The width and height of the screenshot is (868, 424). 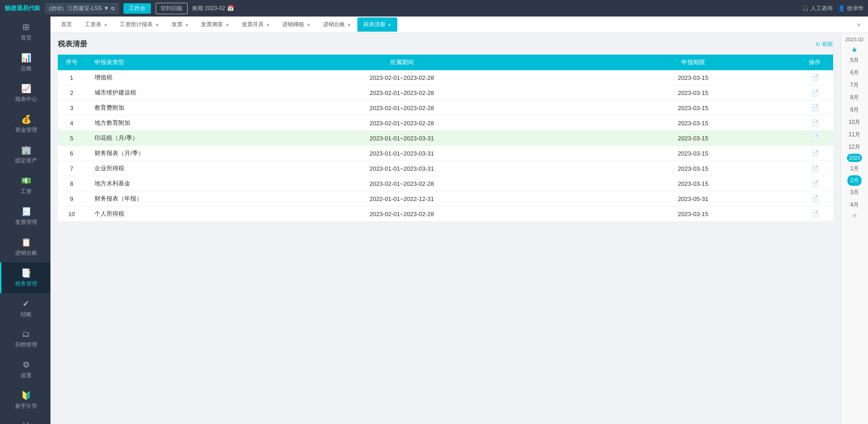 I want to click on ym-month-9: 9月, so click(x=854, y=110).